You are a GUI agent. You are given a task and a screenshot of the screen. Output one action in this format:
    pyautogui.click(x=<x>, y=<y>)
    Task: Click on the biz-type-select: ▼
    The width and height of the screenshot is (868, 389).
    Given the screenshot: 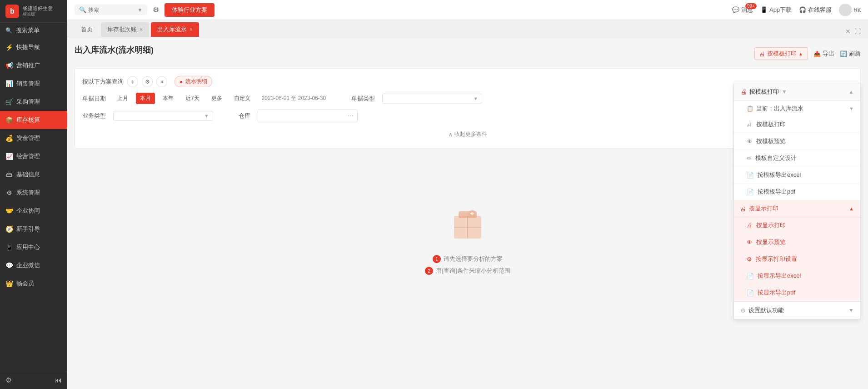 What is the action you would take?
    pyautogui.click(x=163, y=116)
    